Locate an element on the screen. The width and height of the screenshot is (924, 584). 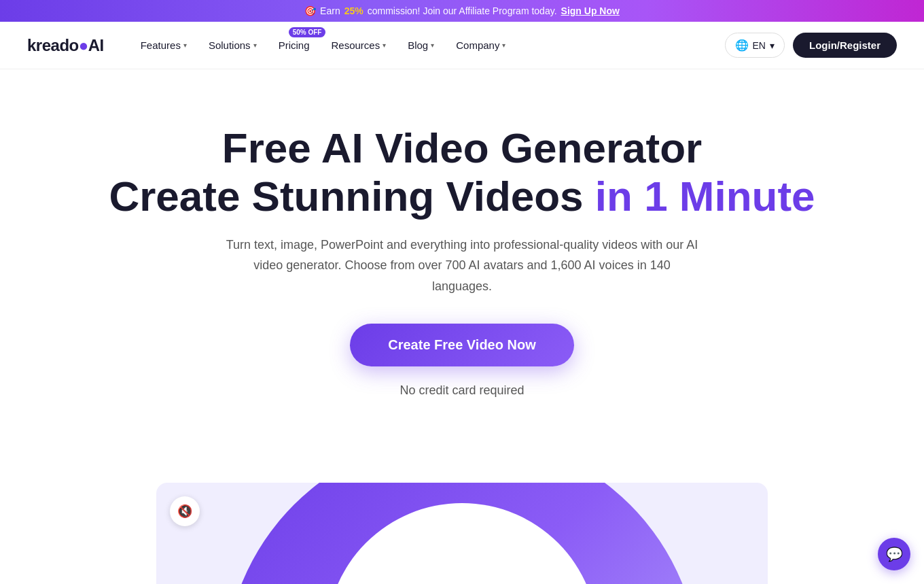
chat-support-button: 💬 is located at coordinates (894, 554).